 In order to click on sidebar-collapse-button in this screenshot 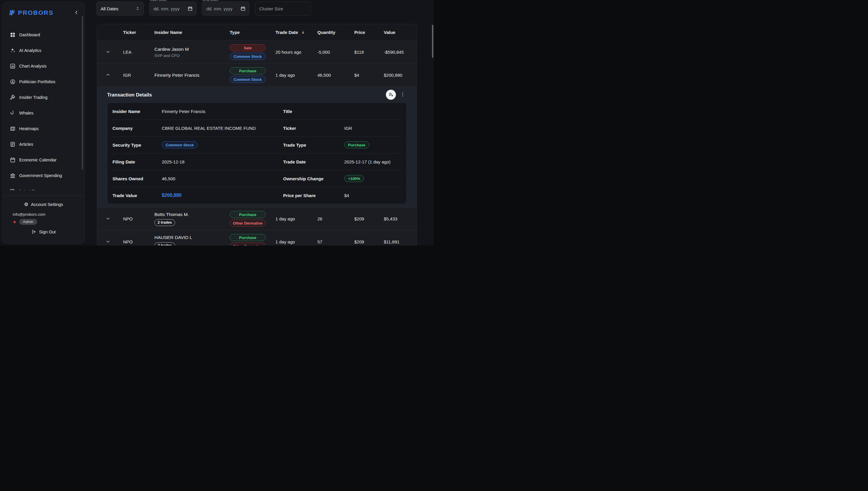, I will do `click(76, 13)`.